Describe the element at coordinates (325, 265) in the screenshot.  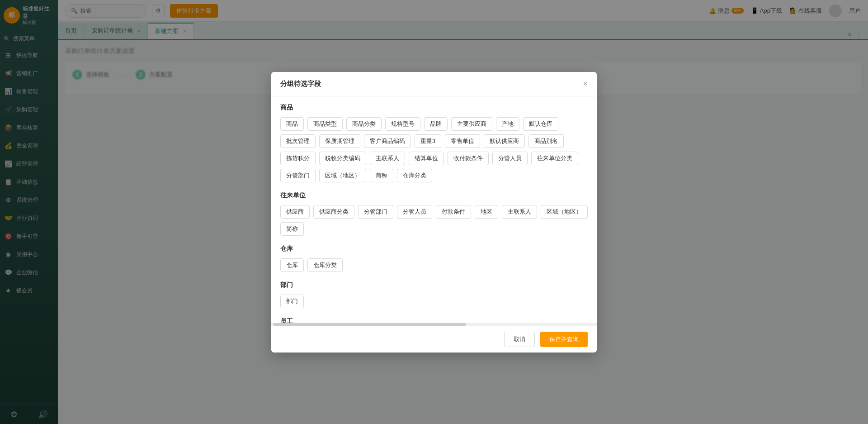
I see `field-tag-wh-category: 仓库分类` at that location.